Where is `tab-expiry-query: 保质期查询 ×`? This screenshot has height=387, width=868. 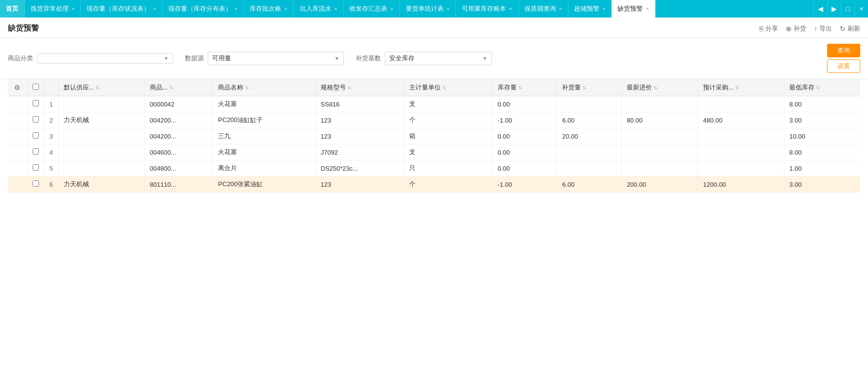 tab-expiry-query: 保质期查询 × is located at coordinates (543, 9).